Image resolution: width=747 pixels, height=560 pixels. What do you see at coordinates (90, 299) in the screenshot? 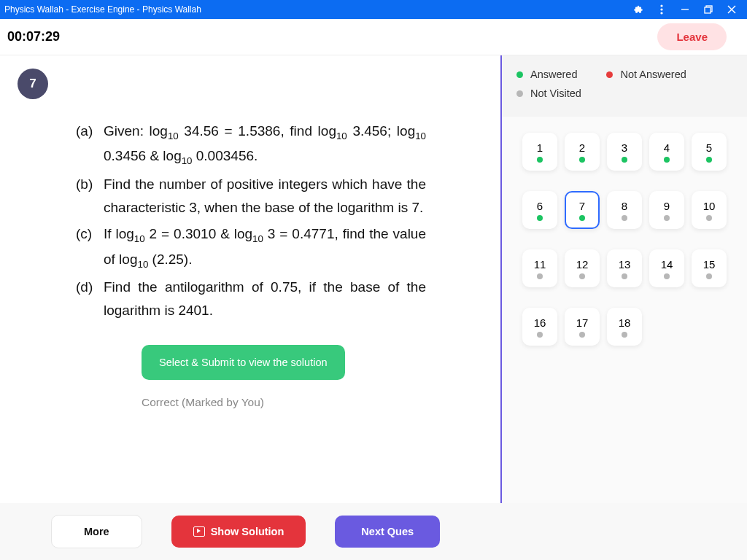
I see `part-label: (d)` at bounding box center [90, 299].